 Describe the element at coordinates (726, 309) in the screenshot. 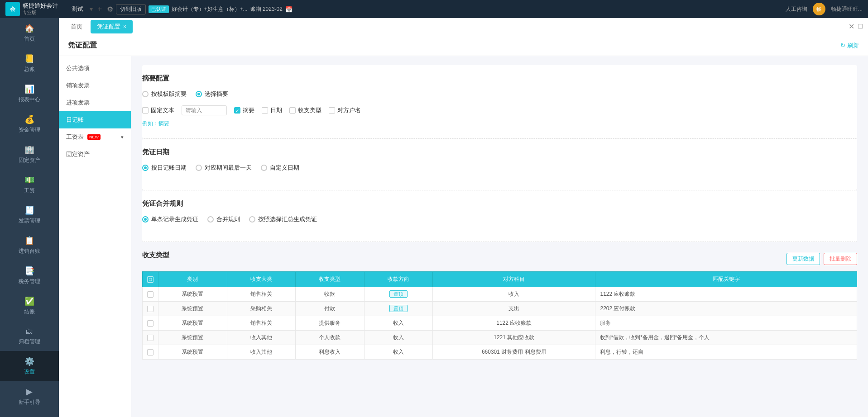

I see `row2-keywords: 2202 应付账款` at that location.